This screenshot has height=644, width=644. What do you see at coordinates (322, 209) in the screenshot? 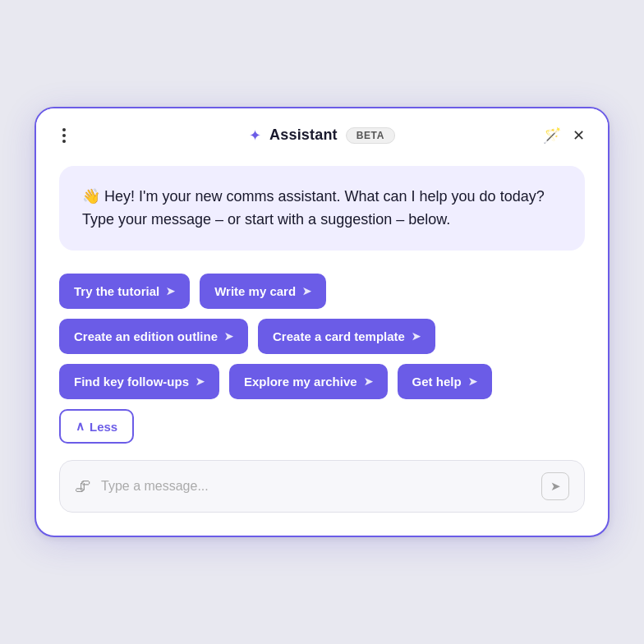
I see `assistant-message-bubble: 👋 Hey! I'm your new comms assistant. Wha…` at bounding box center [322, 209].